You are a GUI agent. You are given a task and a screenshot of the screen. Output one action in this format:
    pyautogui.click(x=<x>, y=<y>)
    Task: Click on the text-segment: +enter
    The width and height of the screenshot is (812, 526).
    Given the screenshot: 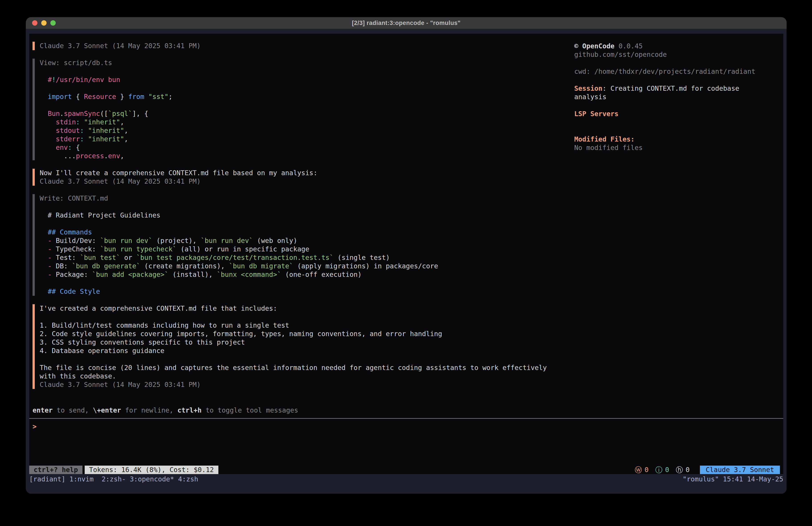 What is the action you would take?
    pyautogui.click(x=109, y=410)
    